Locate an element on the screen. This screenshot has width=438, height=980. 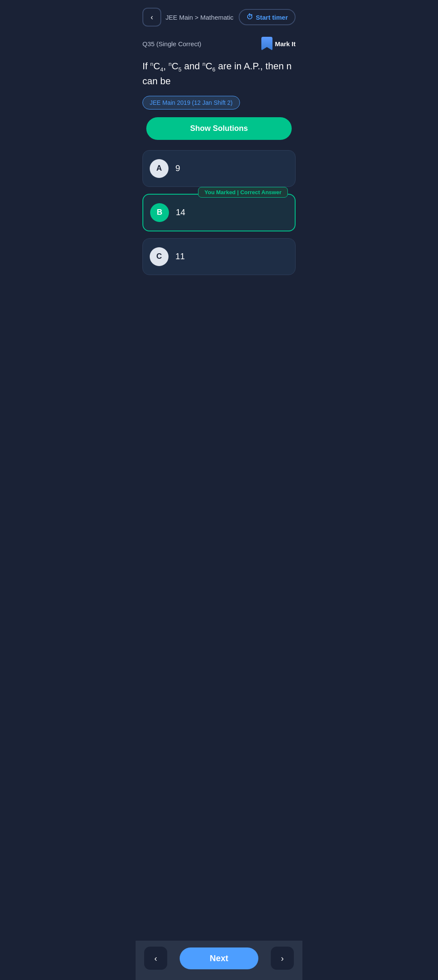
correct-answer-tooltip: You Marked | Correct Answer is located at coordinates (243, 192).